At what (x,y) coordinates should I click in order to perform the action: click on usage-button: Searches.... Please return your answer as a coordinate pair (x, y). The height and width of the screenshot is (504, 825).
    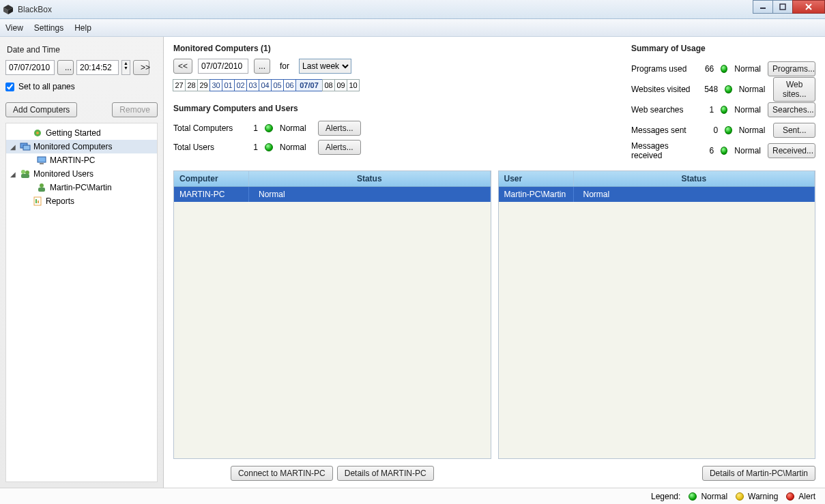
    Looking at the image, I should click on (792, 110).